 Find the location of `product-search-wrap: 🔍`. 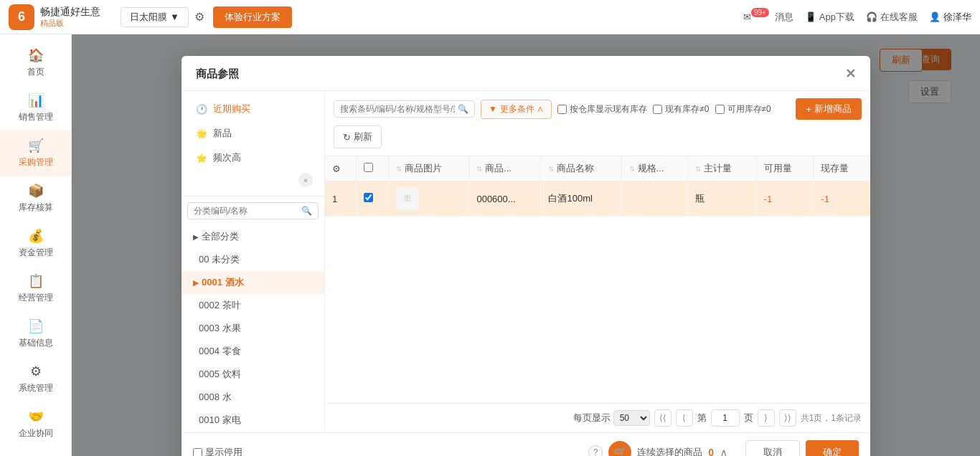

product-search-wrap: 🔍 is located at coordinates (405, 109).